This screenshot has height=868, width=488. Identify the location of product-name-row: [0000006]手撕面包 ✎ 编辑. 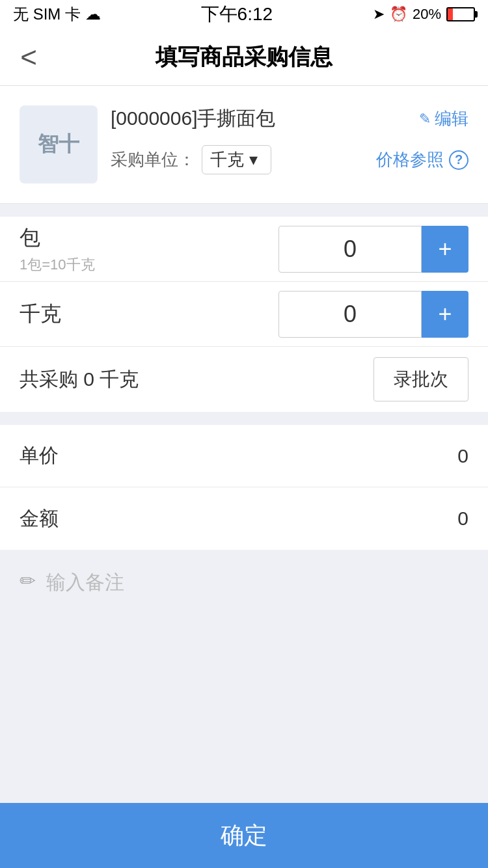
(290, 118).